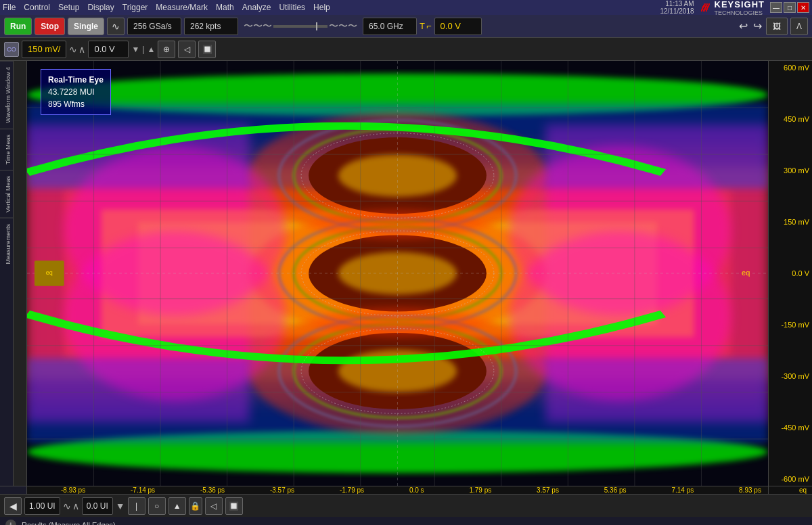 Image resolution: width=812 pixels, height=525 pixels. Describe the element at coordinates (196, 506) in the screenshot. I see `bottom-lock-button: 🔒` at that location.